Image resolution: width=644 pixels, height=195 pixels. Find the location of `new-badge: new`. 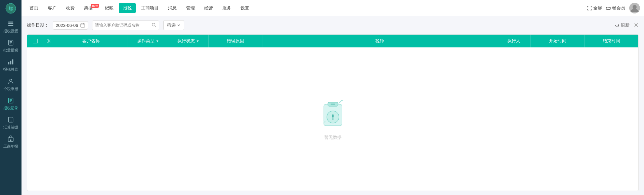

new-badge: new is located at coordinates (95, 6).